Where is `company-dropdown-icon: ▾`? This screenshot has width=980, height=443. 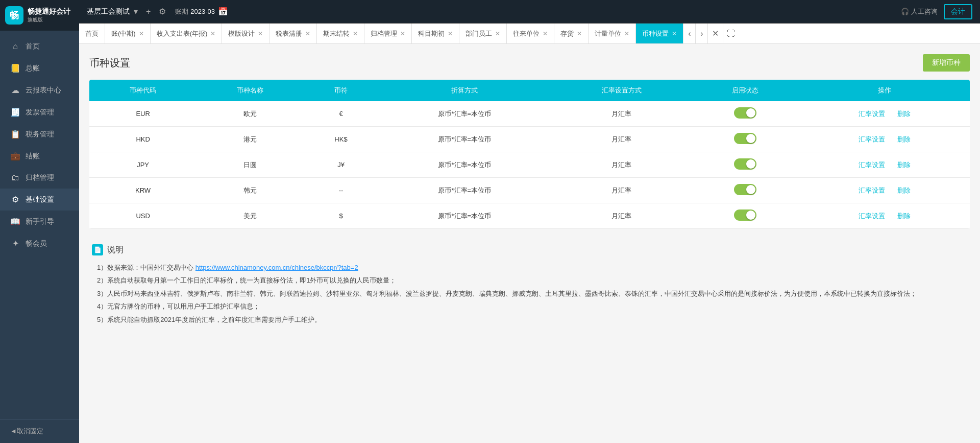
company-dropdown-icon: ▾ is located at coordinates (136, 11).